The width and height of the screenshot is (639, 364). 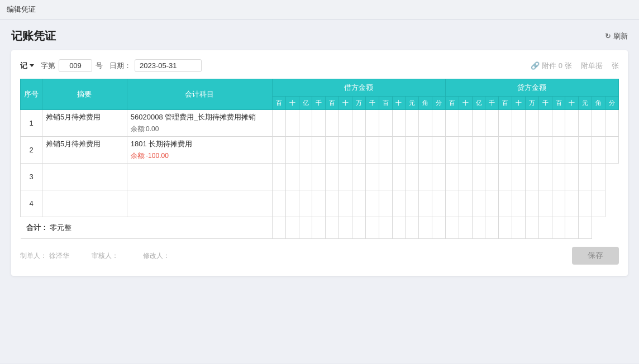 I want to click on sub-credit-13: 分, so click(x=612, y=103).